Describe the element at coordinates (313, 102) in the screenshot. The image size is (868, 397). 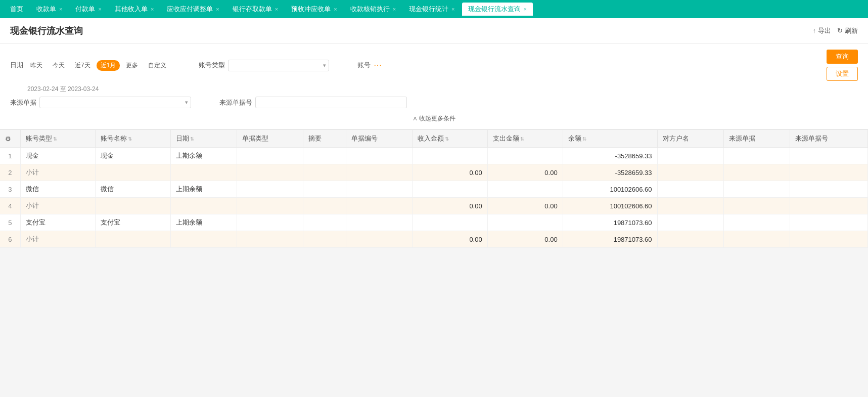
I see `source-doc-no-filter-group: 来源单据号` at that location.